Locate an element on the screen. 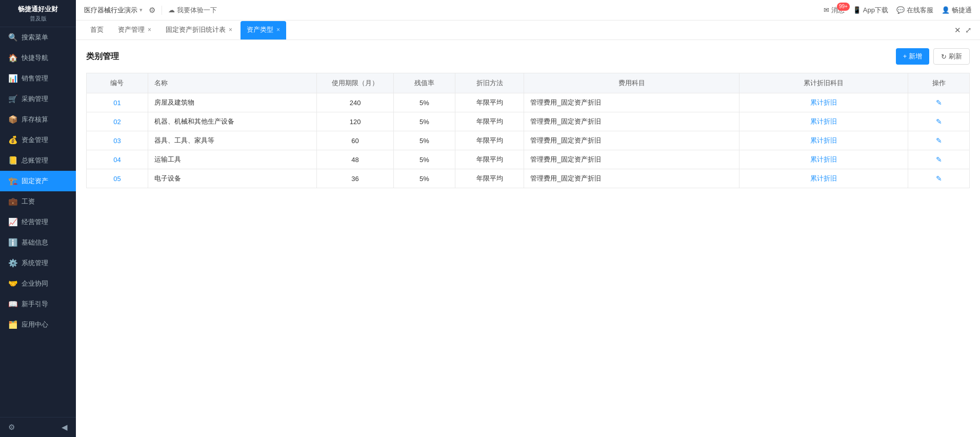  sidebar-label-purchase: 采购管理 is located at coordinates (35, 99).